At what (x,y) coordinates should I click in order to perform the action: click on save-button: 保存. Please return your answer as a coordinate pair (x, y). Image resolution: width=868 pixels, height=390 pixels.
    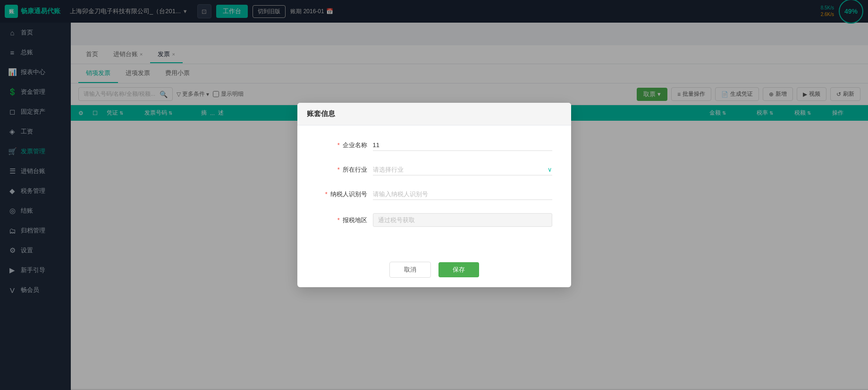
    Looking at the image, I should click on (459, 270).